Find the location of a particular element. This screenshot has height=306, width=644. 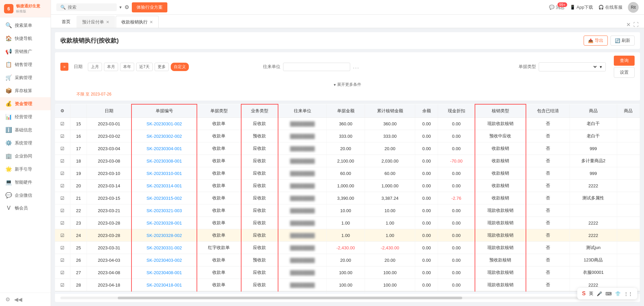

topbar-gear-icon: ⚙ is located at coordinates (127, 7).